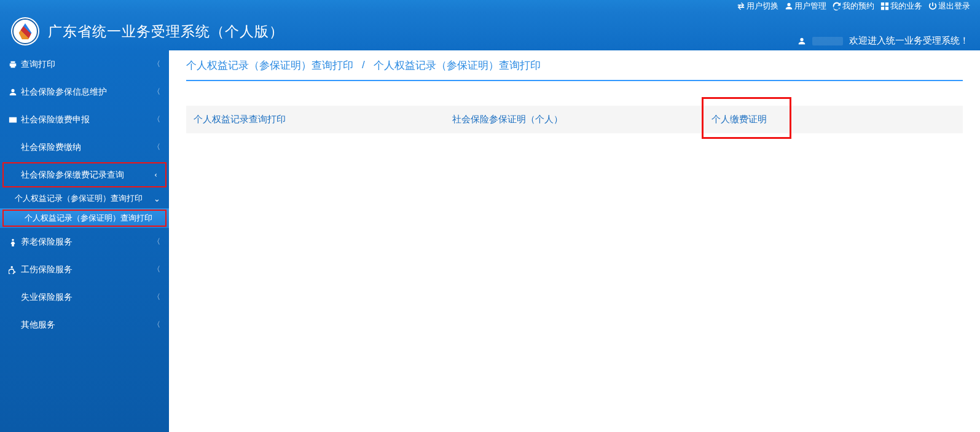 The image size is (980, 432). I want to click on sidebar-item-fee-pay: 社会保险费缴纳 〈, so click(85, 147).